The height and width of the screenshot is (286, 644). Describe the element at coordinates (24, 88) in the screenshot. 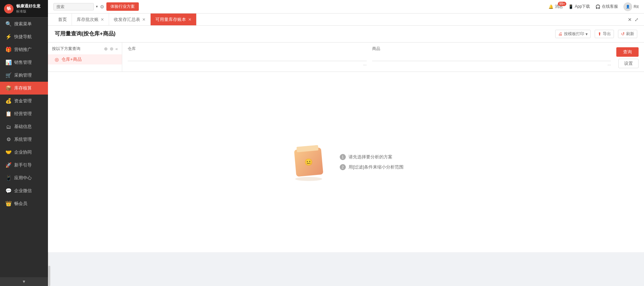

I see `sidebar-item-inventory: 📦 库存核算` at that location.